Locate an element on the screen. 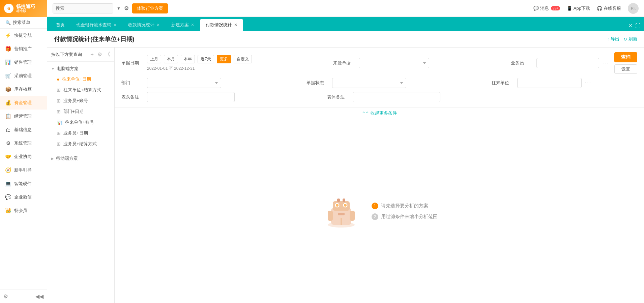 This screenshot has width=644, height=303. tab-new-scheme-close: ✕ is located at coordinates (193, 25).